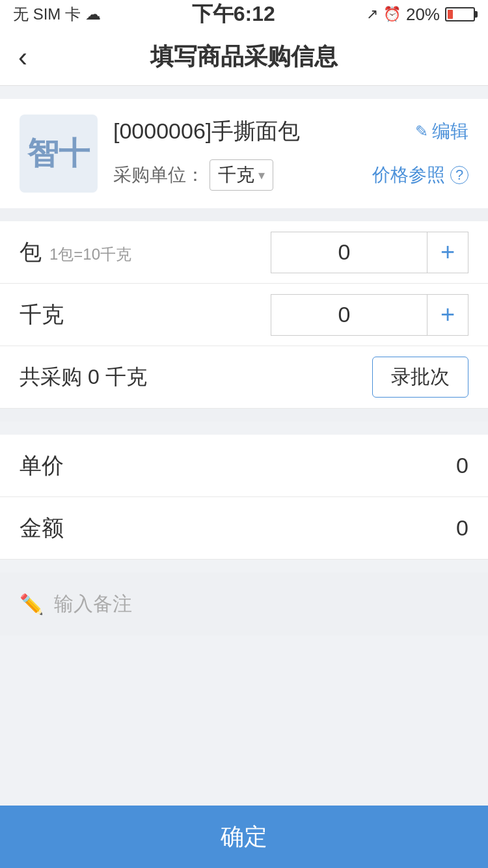  Describe the element at coordinates (244, 315) in the screenshot. I see `kg-input-row: 千克 +` at that location.